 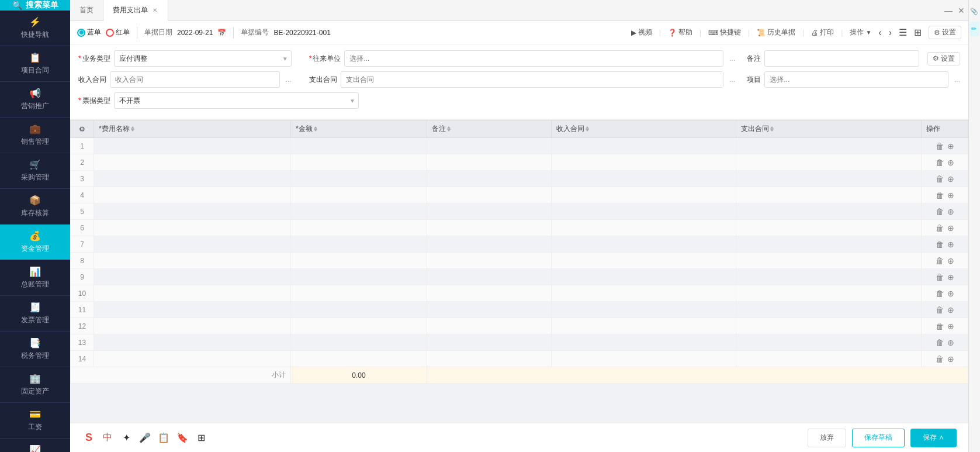 What do you see at coordinates (957, 80) in the screenshot?
I see `project-ellipsis: ...` at bounding box center [957, 80].